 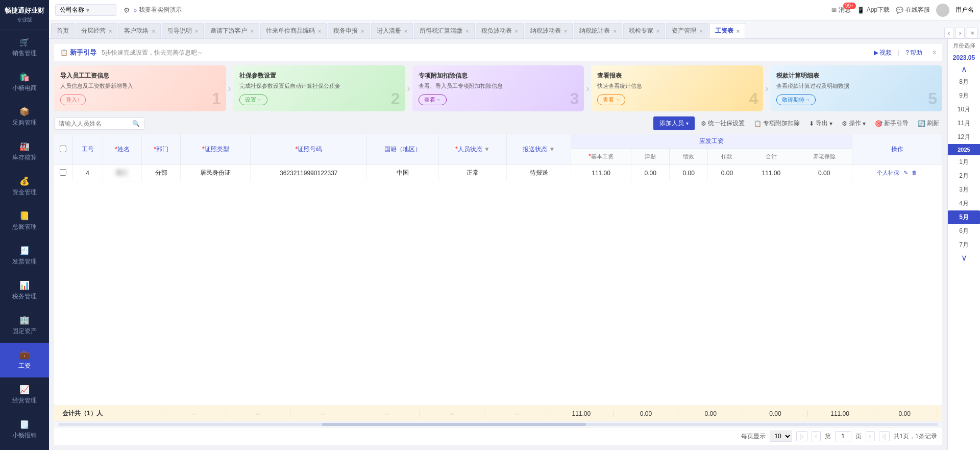 What do you see at coordinates (500, 31) in the screenshot?
I see `tab-tax-burden: 税负波动表×` at bounding box center [500, 31].